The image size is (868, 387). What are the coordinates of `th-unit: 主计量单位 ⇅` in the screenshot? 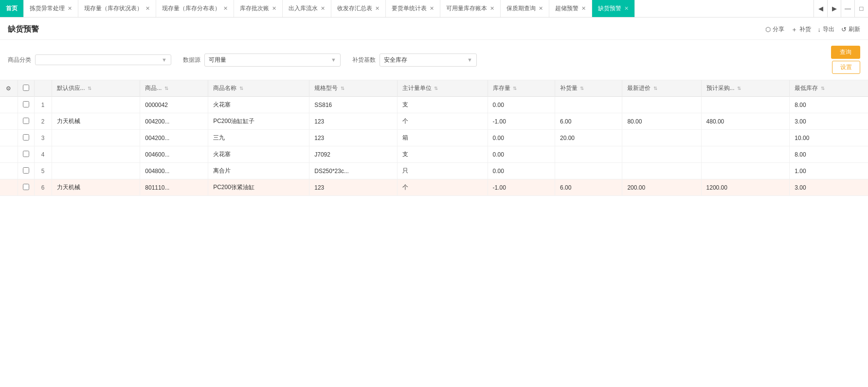 It's located at (442, 88).